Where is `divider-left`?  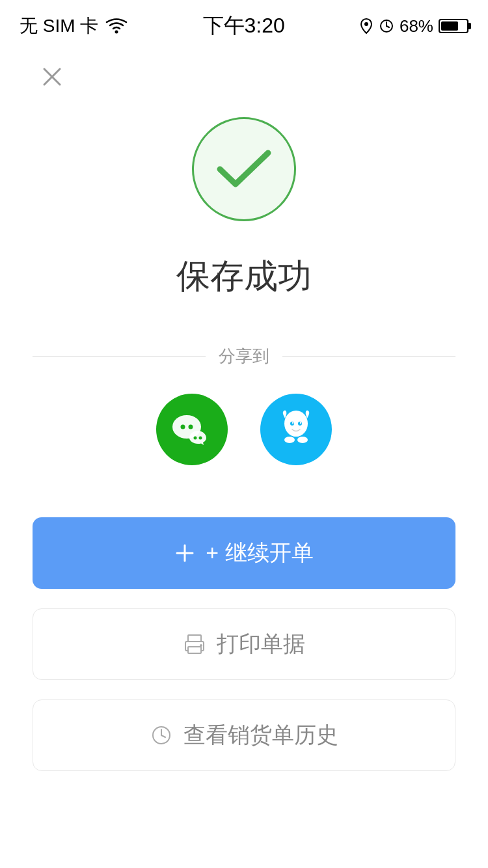 divider-left is located at coordinates (119, 357).